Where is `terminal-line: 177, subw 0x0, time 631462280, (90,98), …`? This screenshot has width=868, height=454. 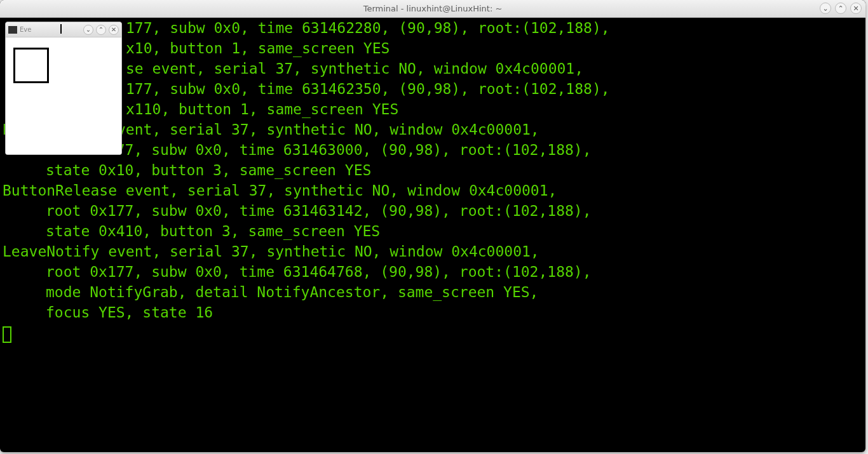 terminal-line: 177, subw 0x0, time 631462280, (90,98), … is located at coordinates (433, 28).